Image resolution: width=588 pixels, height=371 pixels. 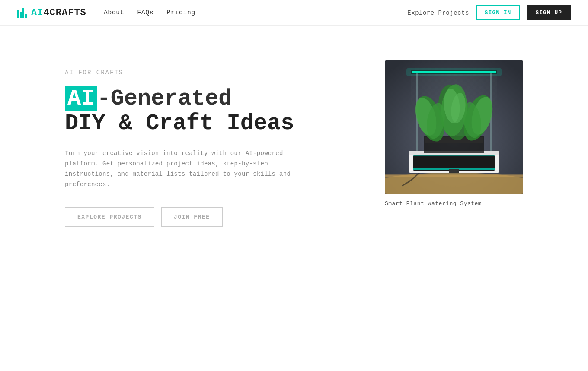 What do you see at coordinates (208, 111) in the screenshot?
I see `hero-title: AI-Generated DIY & Craft Ideas` at bounding box center [208, 111].